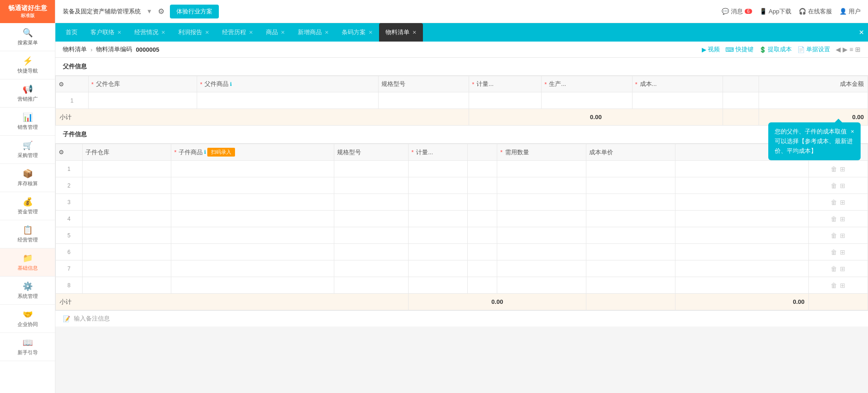 Image resolution: width=868 pixels, height=393 pixels. Describe the element at coordinates (843, 219) in the screenshot. I see `copy-icon-3: ⊞` at that location.